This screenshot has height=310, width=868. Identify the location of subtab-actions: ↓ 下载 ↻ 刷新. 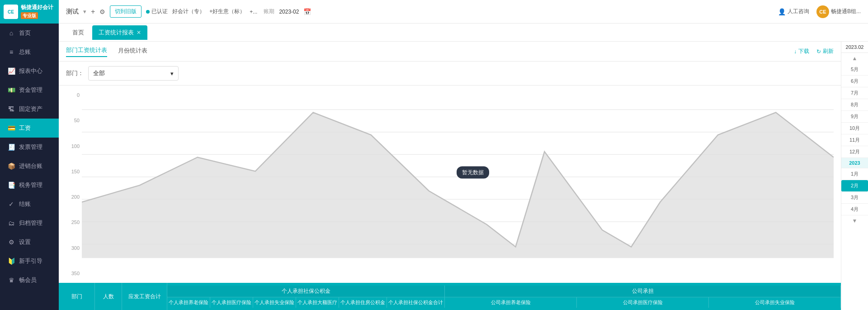
(814, 52).